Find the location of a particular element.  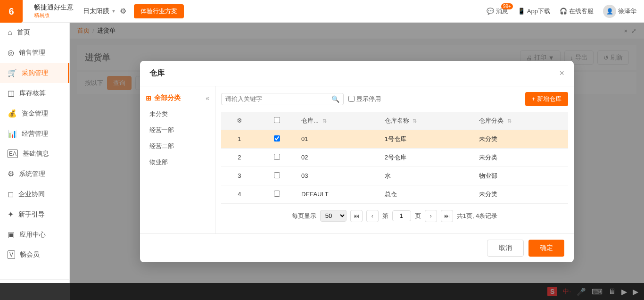

apps-icon: ▣ is located at coordinates (11, 235).